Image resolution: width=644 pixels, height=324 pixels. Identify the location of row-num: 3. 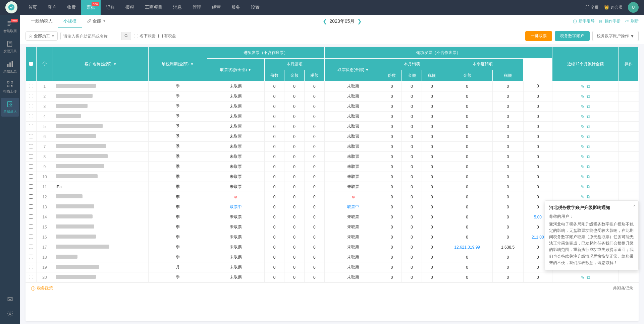
(45, 107).